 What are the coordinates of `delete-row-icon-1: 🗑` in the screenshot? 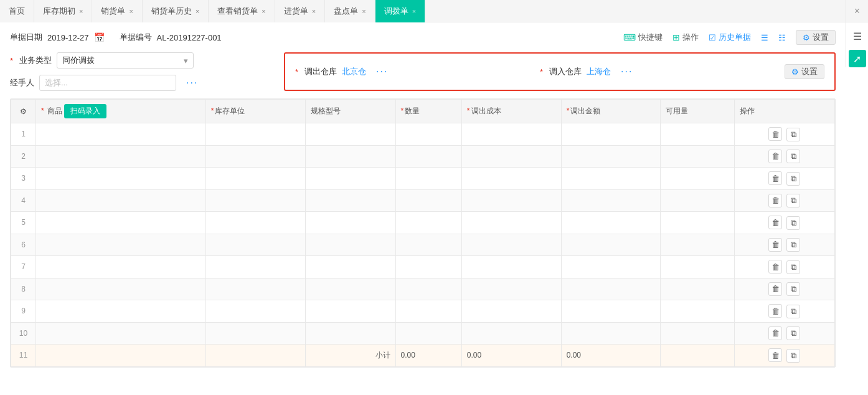 It's located at (775, 134).